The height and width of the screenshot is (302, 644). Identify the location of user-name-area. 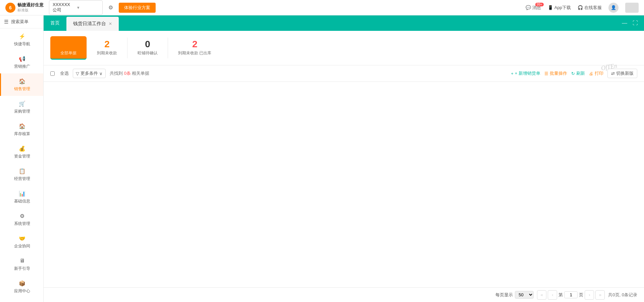
(632, 8).